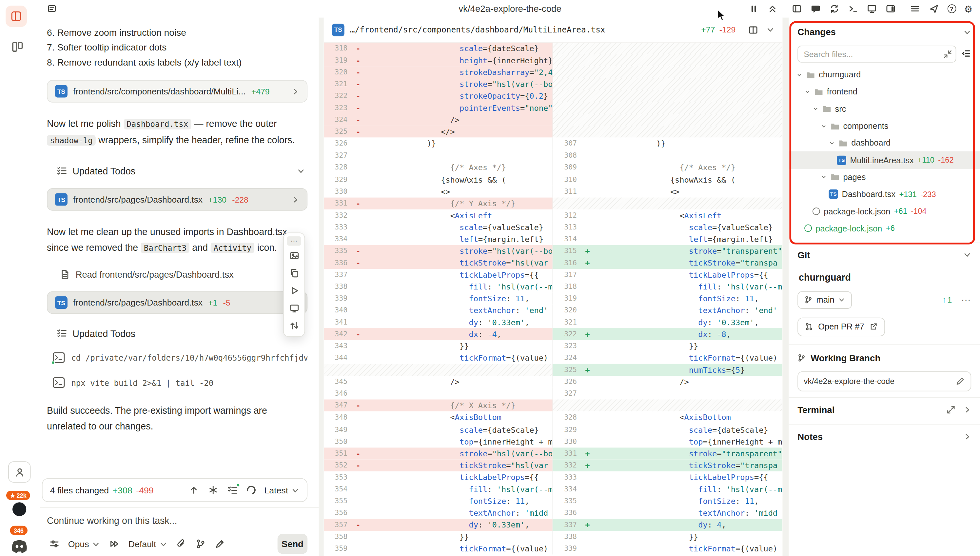 The height and width of the screenshot is (556, 980). Describe the element at coordinates (967, 54) in the screenshot. I see `collapse-tree-icon` at that location.